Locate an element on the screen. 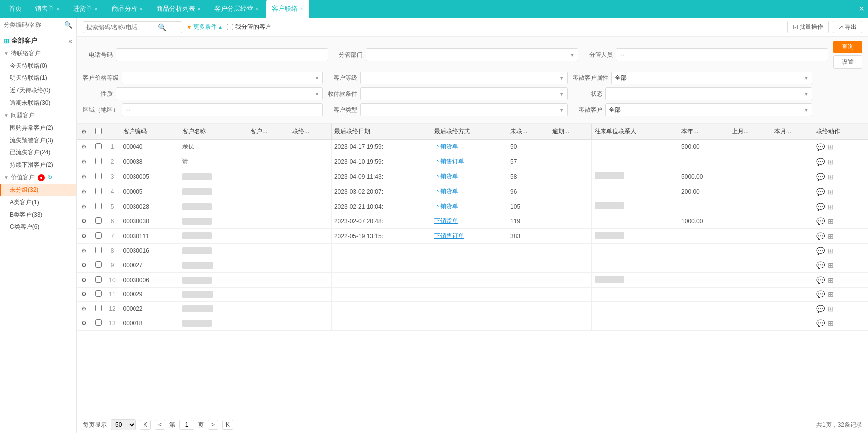 This screenshot has width=868, height=433. checkbox-column-header is located at coordinates (98, 132).